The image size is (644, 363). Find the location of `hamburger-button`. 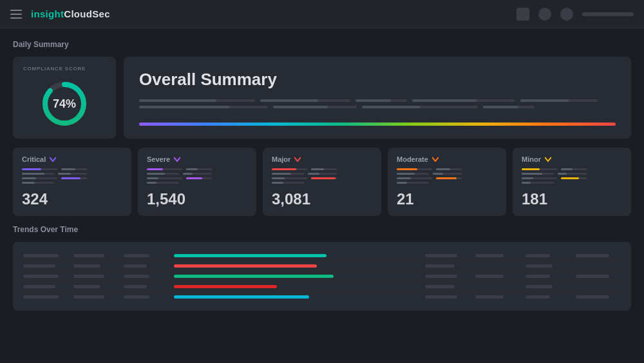

hamburger-button is located at coordinates (16, 14).